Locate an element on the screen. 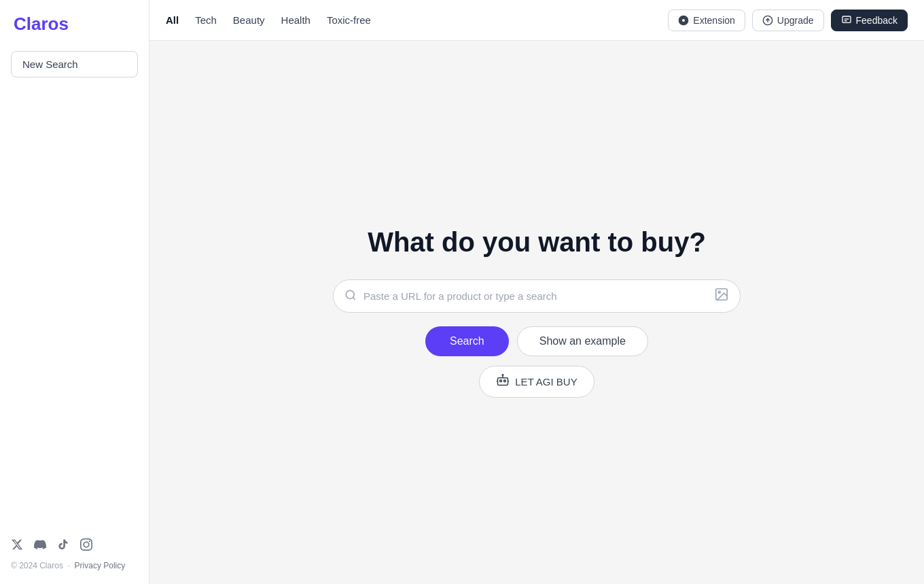 The image size is (924, 584). agi-buy-button: LET AGI BUY is located at coordinates (537, 382).